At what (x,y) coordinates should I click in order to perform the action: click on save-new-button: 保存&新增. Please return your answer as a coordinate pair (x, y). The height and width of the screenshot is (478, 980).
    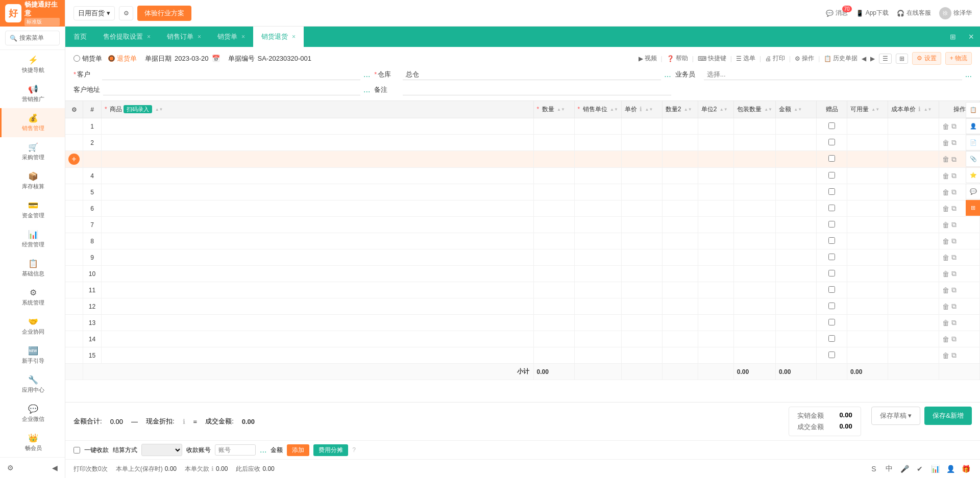
    Looking at the image, I should click on (948, 416).